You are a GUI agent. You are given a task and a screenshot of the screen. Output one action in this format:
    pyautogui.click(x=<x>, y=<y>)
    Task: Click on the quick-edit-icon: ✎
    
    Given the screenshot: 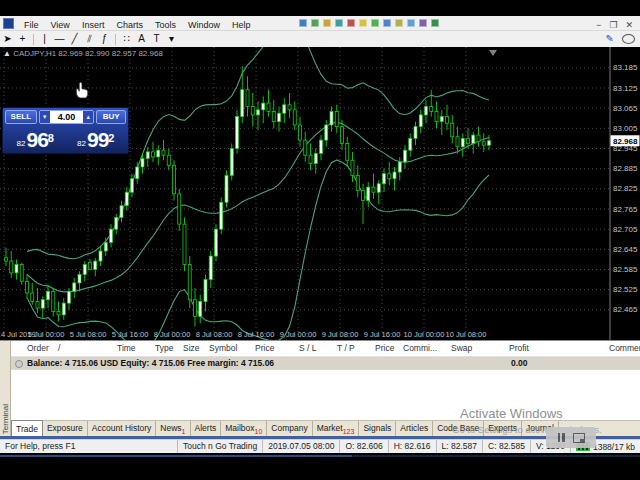 What is the action you would take?
    pyautogui.click(x=610, y=38)
    